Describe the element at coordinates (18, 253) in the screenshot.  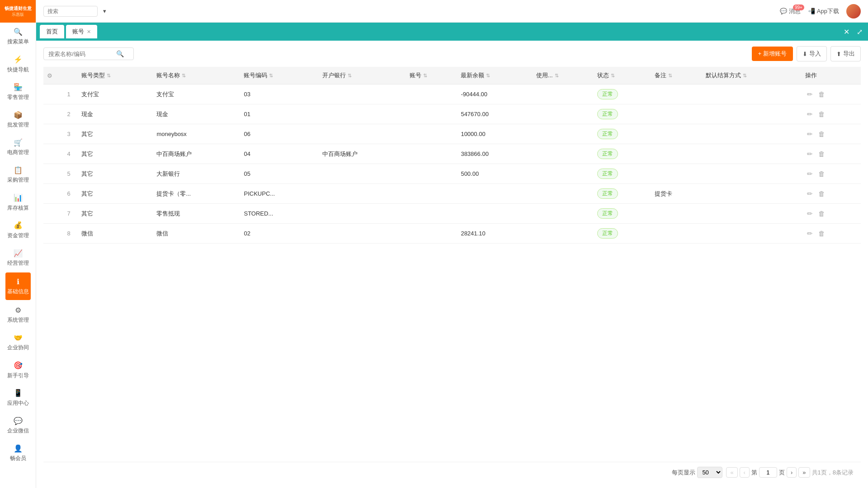
I see `operation-icon: 📈` at that location.